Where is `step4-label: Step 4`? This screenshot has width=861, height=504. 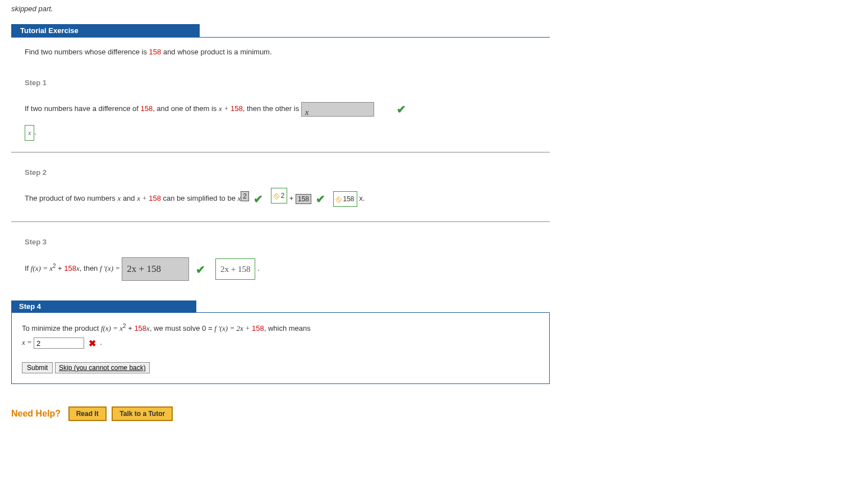
step4-label: Step 4 is located at coordinates (104, 306).